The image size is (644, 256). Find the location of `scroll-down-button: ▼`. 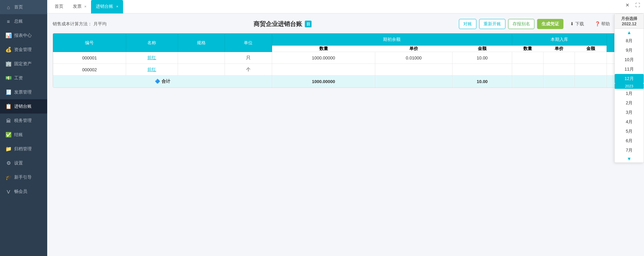

scroll-down-button: ▼ is located at coordinates (629, 159).